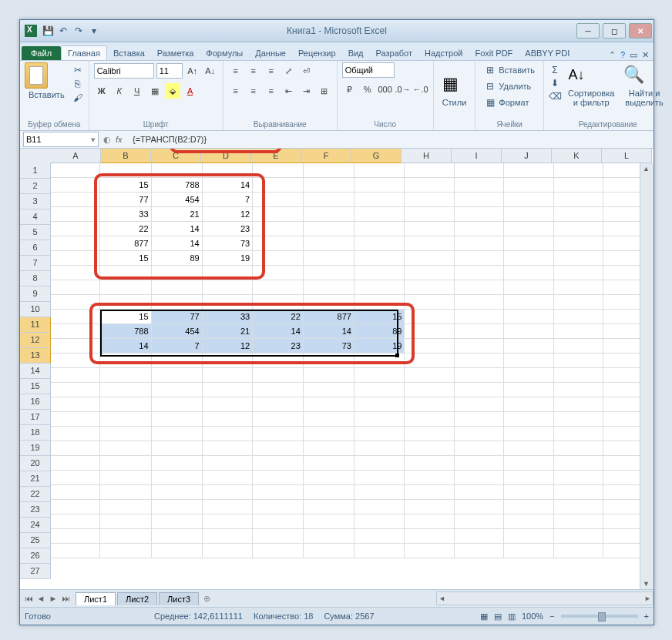 Image resolution: width=672 pixels, height=640 pixels. Describe the element at coordinates (29, 598) in the screenshot. I see `sheet-nav-first-icon: ⏮` at that location.